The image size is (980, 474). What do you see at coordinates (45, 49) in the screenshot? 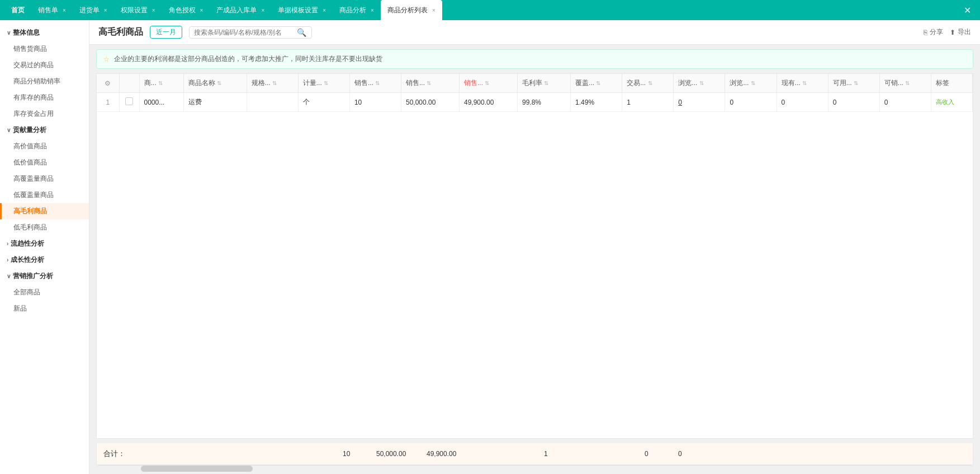
I see `sidebar-item-sales-goods: 销售货商品` at bounding box center [45, 49].